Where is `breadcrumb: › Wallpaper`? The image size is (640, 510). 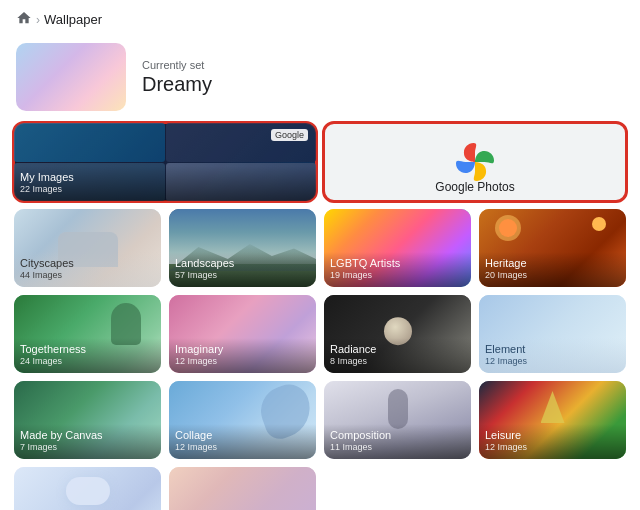 breadcrumb: › Wallpaper is located at coordinates (320, 18).